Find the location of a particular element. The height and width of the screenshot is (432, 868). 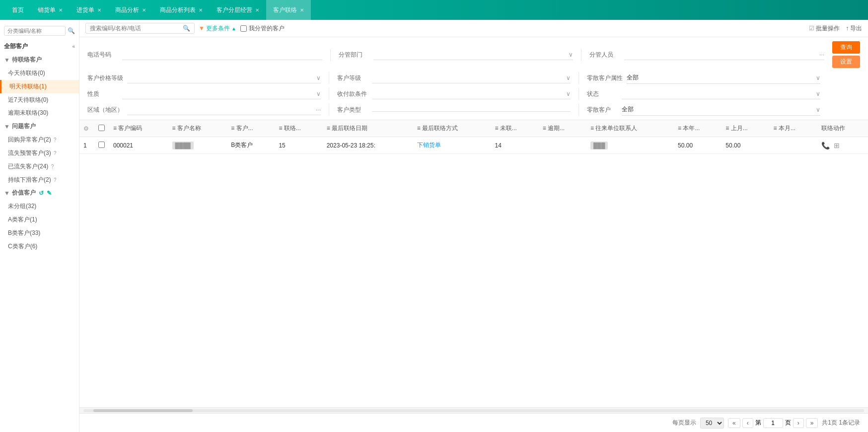

settings-button: 设置 is located at coordinates (846, 62).